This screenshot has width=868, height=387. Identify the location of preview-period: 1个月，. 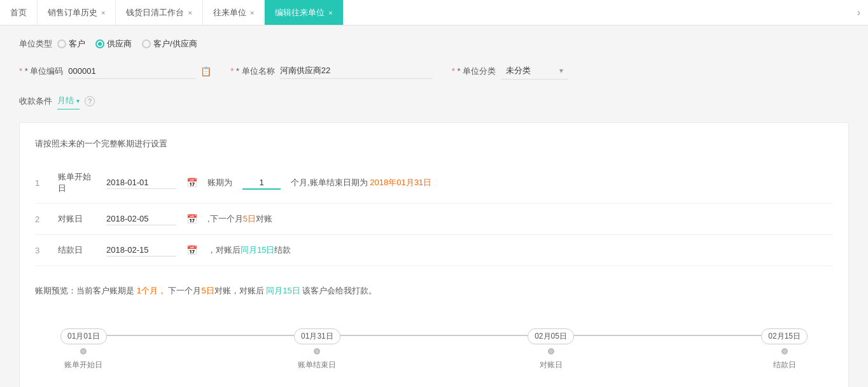
(151, 290).